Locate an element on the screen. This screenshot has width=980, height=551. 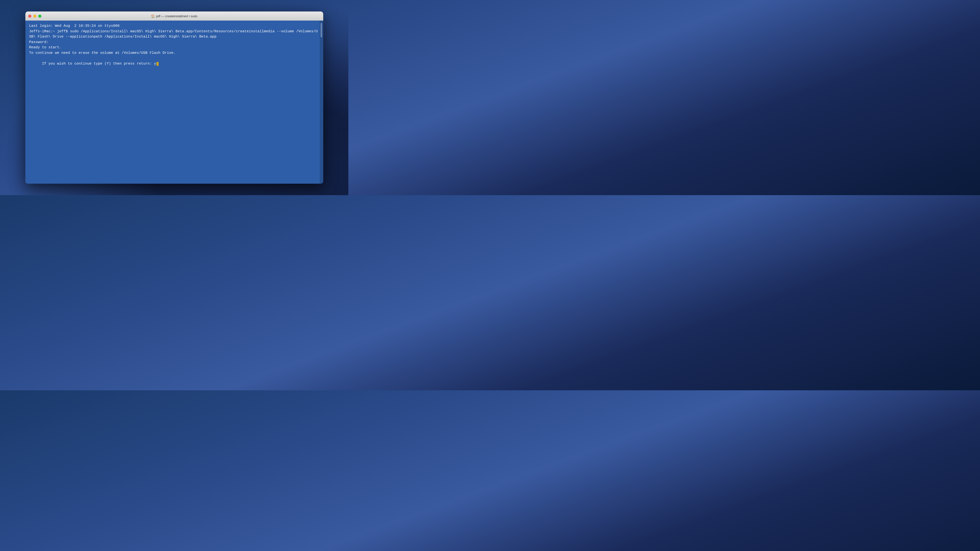
close-button is located at coordinates (30, 16).